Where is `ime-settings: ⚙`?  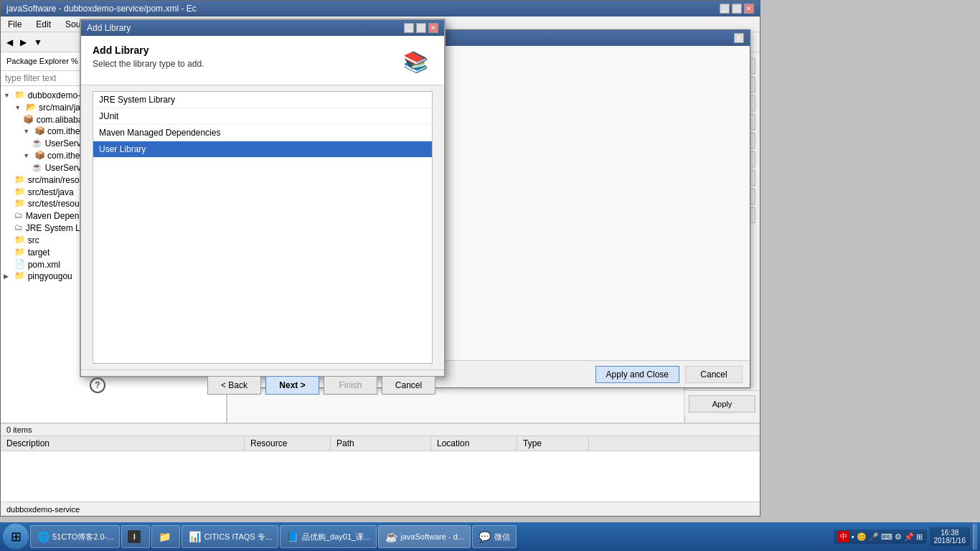 ime-settings: ⚙ is located at coordinates (898, 537).